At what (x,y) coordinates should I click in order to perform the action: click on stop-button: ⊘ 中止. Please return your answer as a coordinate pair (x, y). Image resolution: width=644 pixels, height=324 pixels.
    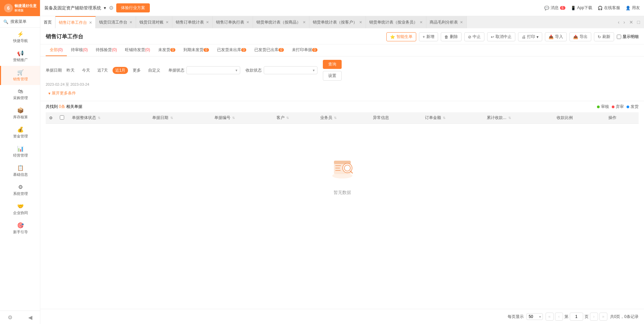
    Looking at the image, I should click on (474, 37).